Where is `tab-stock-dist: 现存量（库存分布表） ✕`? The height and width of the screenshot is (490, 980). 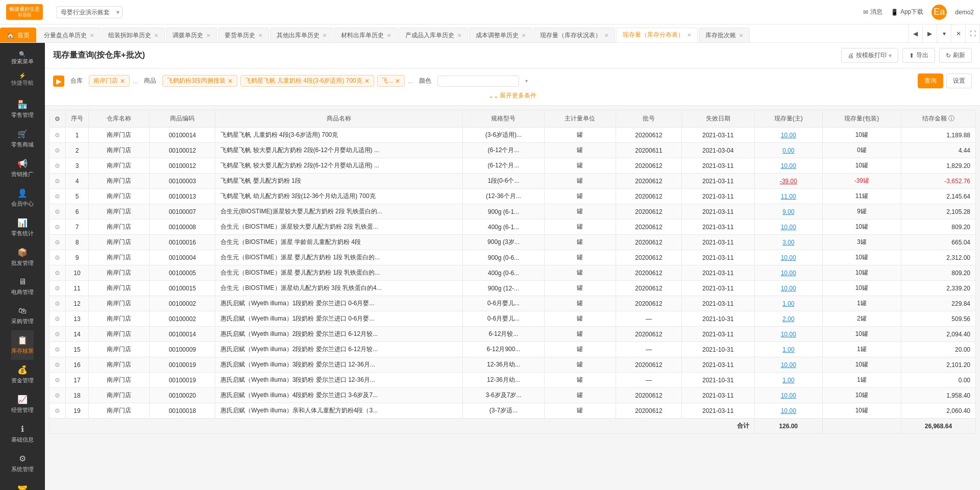 tab-stock-dist: 现存量（库存分布表） ✕ is located at coordinates (657, 35).